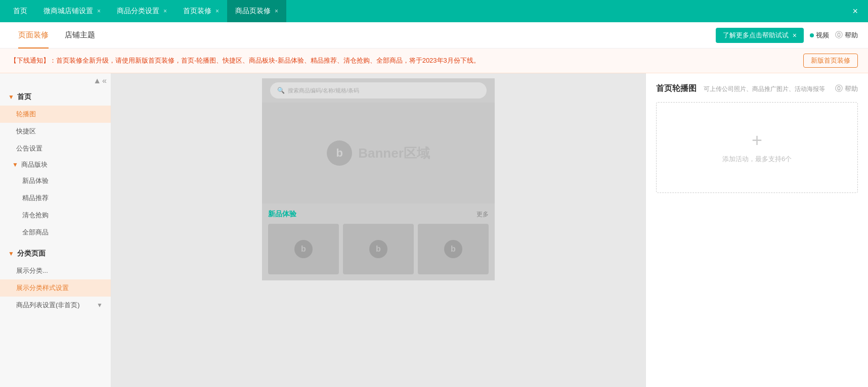 This screenshot has height=387, width=868. I want to click on sidebar-item-show-category: 展示分类..., so click(56, 271).